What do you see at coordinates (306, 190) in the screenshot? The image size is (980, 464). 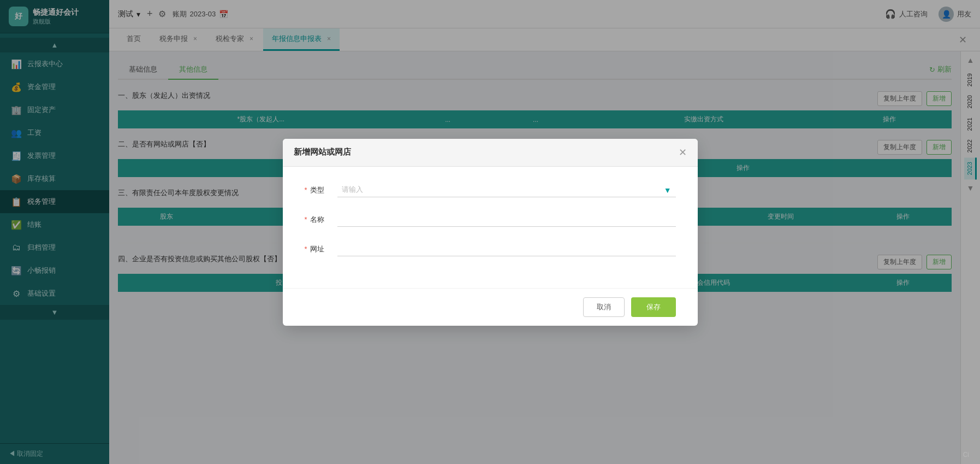 I see `required-star-type: *` at bounding box center [306, 190].